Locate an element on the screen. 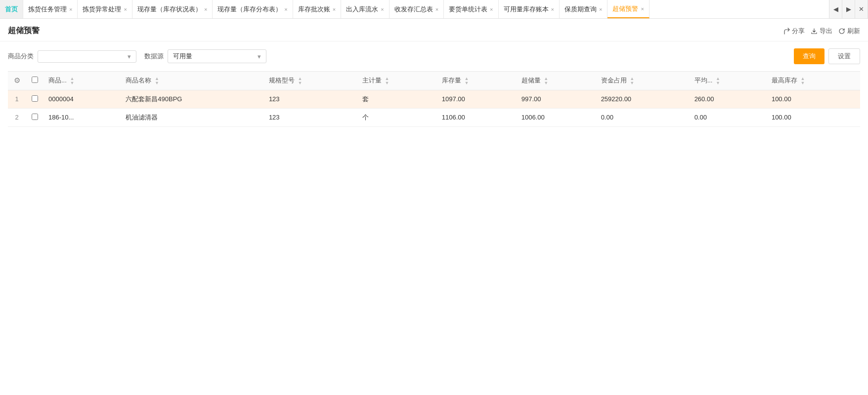 The image size is (868, 395). col-label: 平均... is located at coordinates (704, 80).